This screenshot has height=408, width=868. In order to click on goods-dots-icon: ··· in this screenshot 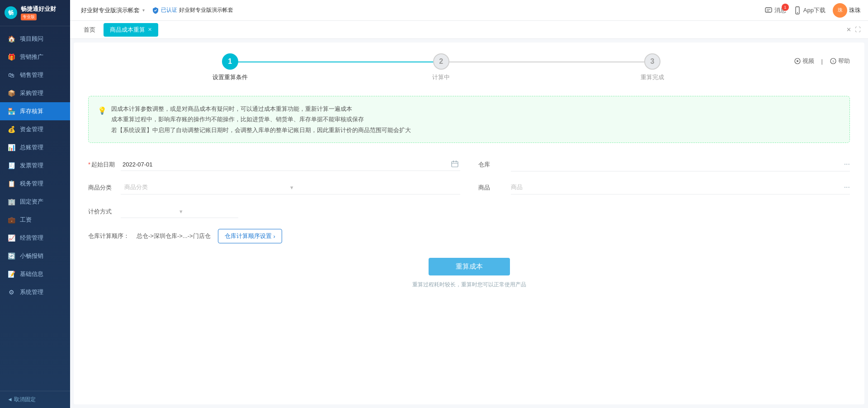, I will do `click(847, 187)`.